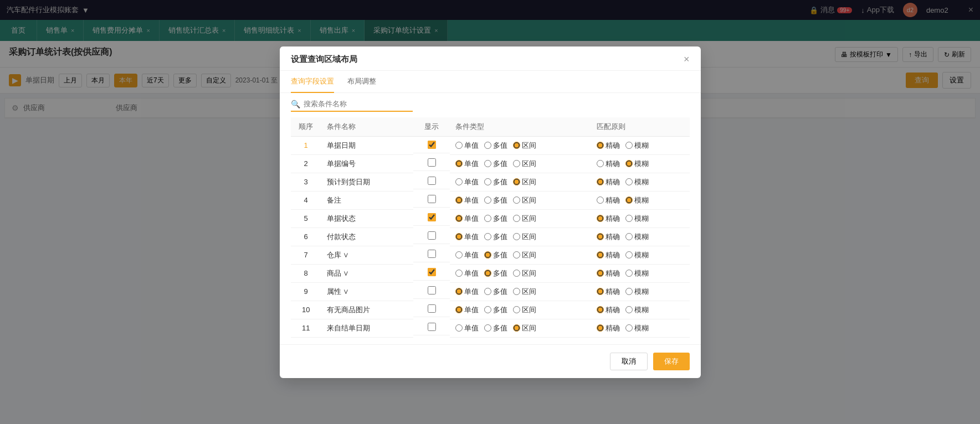  What do you see at coordinates (671, 361) in the screenshot?
I see `save-button: 保存` at bounding box center [671, 361].